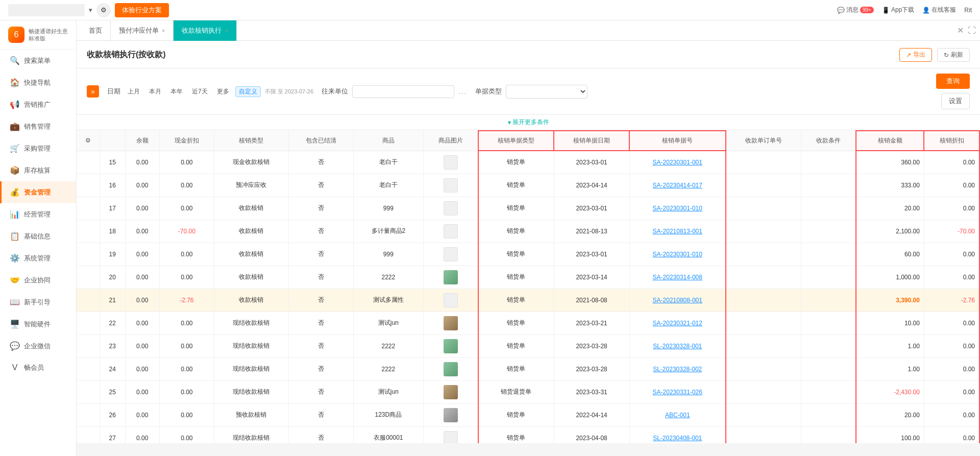 This screenshot has height=456, width=980. I want to click on voucher-no-link: SA-20230321-012, so click(678, 323).